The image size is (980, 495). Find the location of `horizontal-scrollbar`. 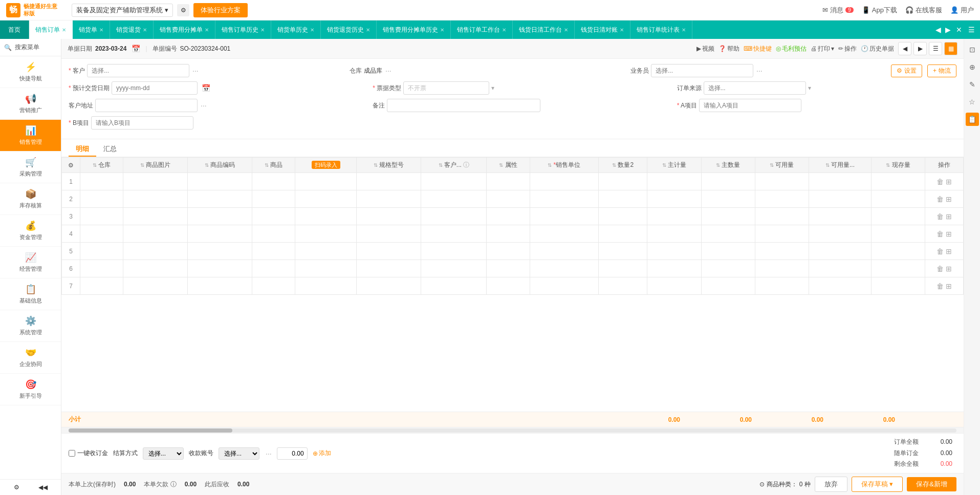

horizontal-scrollbar is located at coordinates (513, 430).